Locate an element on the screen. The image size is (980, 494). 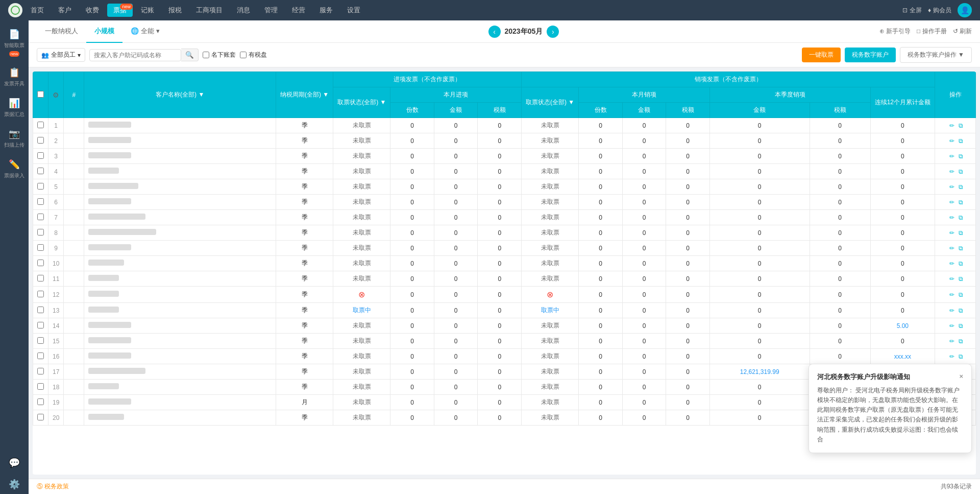
fullscreen-button: ⊡ 全屏 is located at coordinates (912, 10).